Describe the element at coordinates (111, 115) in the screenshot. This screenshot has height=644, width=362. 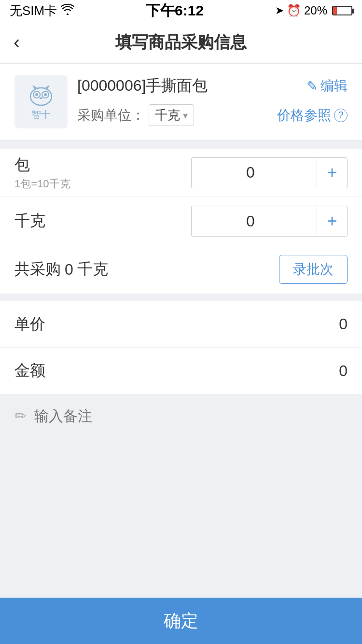
I see `unit-prefix: 采购单位：` at that location.